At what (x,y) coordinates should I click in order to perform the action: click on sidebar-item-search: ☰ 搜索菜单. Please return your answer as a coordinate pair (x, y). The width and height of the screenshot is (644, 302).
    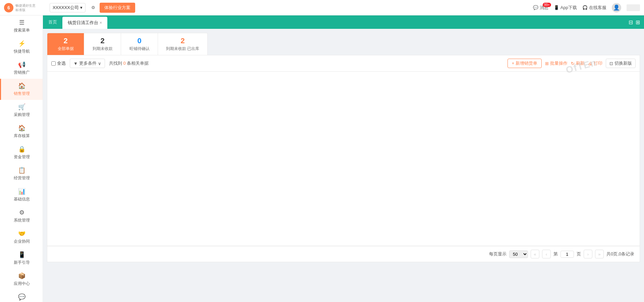
    Looking at the image, I should click on (21, 26).